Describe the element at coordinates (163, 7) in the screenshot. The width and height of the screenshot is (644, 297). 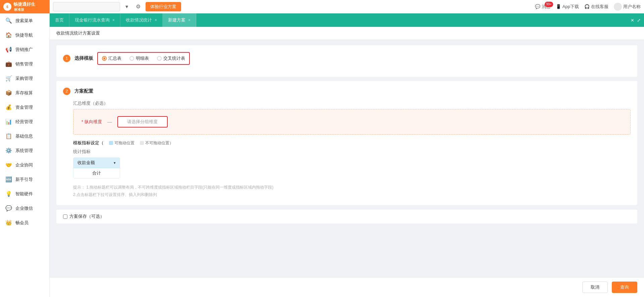
I see `industry-button: 体验行业方案` at that location.